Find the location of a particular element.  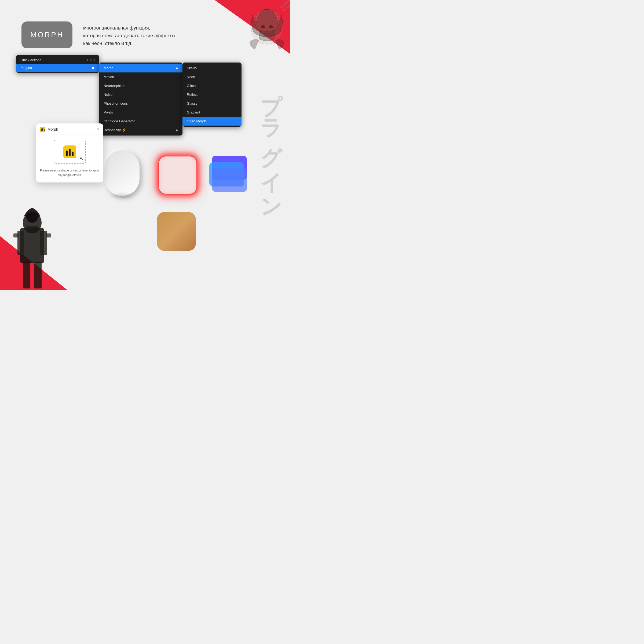

plugin-item-noise: Noise is located at coordinates (141, 95).